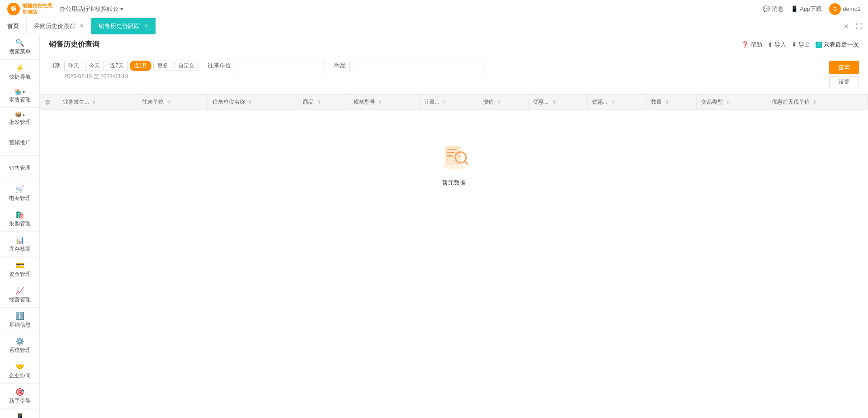  Describe the element at coordinates (20, 72) in the screenshot. I see `sidebar-item-quick-nav: ⚡ 快捷导航` at that location.